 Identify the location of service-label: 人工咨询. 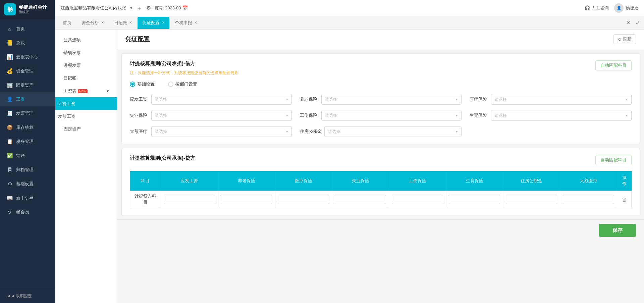
(600, 8).